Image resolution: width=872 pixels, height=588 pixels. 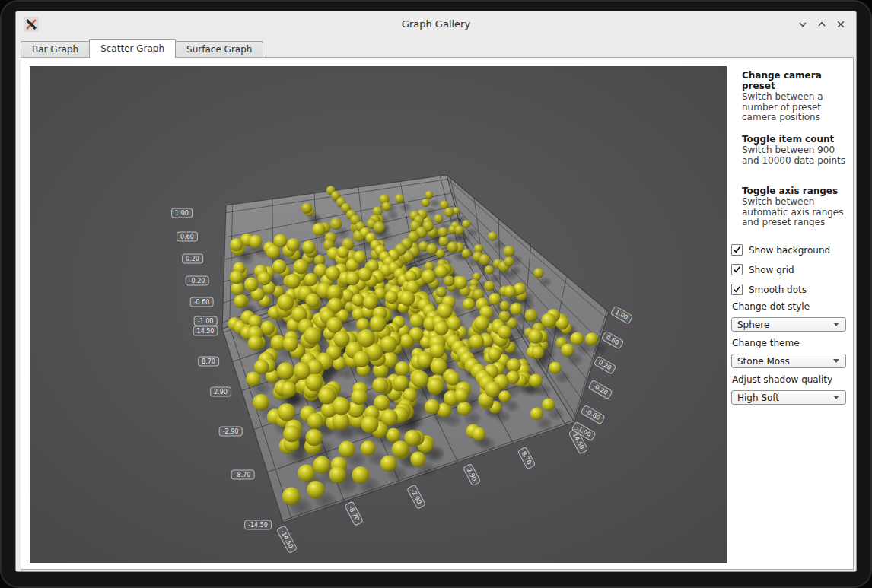 I want to click on maximize-button, so click(x=822, y=24).